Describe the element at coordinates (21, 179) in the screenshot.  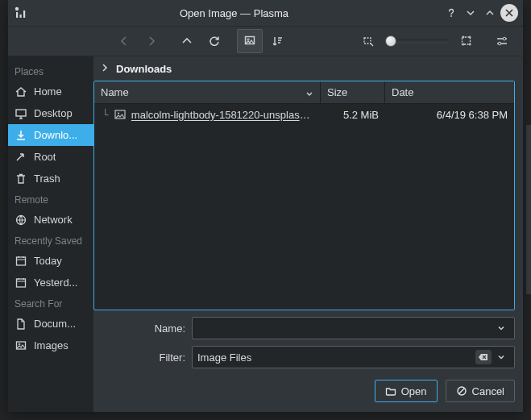
I see `trash-icon` at that location.